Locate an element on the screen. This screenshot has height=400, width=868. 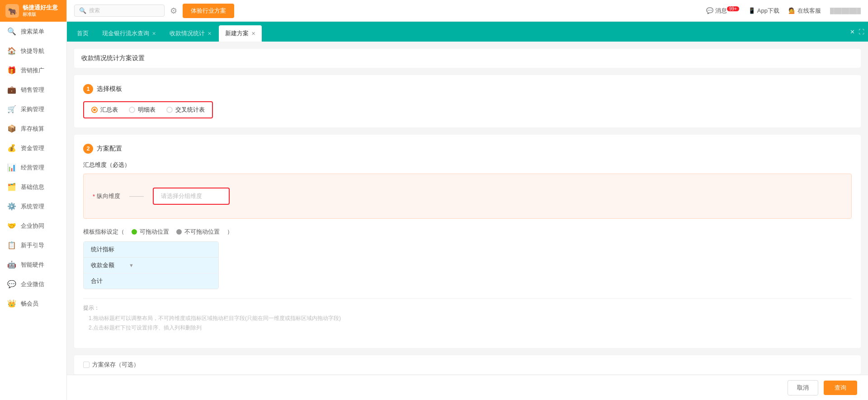
tab-home-label: 首页 is located at coordinates (83, 33).